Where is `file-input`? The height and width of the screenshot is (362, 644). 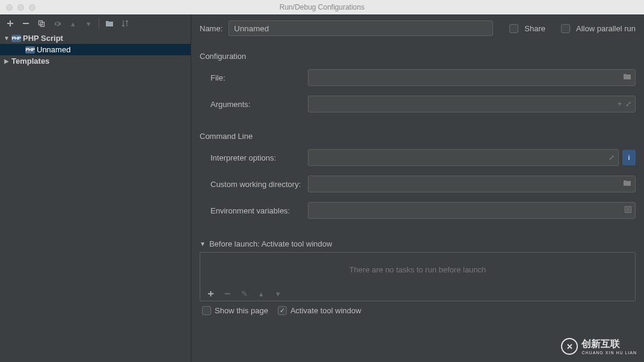
file-input is located at coordinates (471, 78).